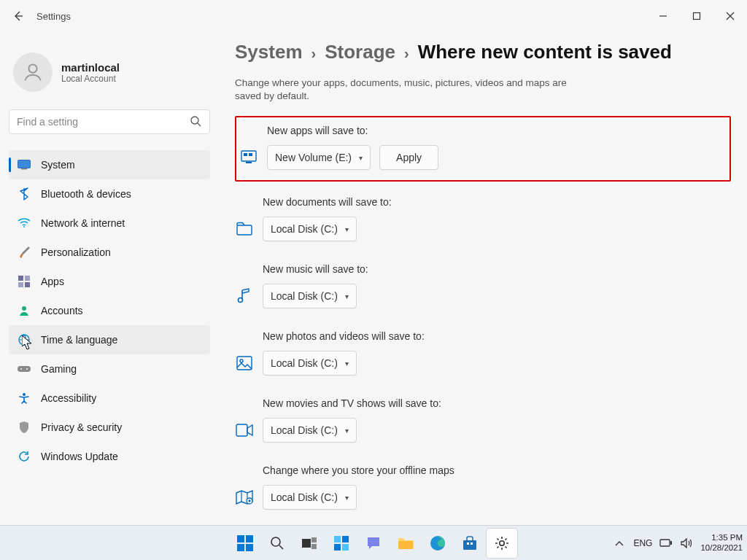 The width and height of the screenshot is (747, 560). I want to click on sidebar-item-bluetooth: Bluetooth & devices, so click(109, 194).